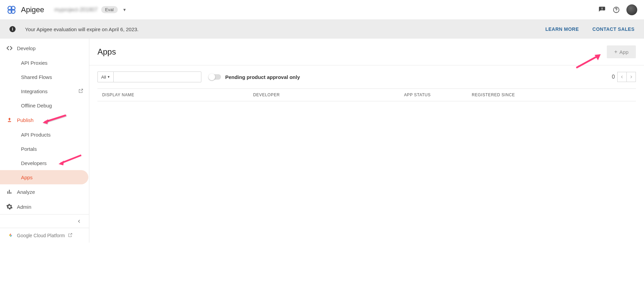 The image size is (644, 306). Describe the element at coordinates (621, 52) in the screenshot. I see `add-app-button: + App` at that location.